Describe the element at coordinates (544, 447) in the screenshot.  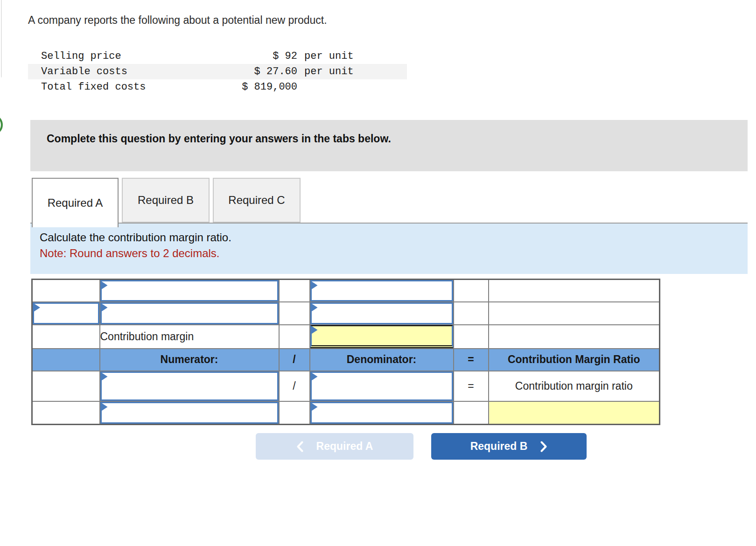
I see `chevron-right-icon` at that location.